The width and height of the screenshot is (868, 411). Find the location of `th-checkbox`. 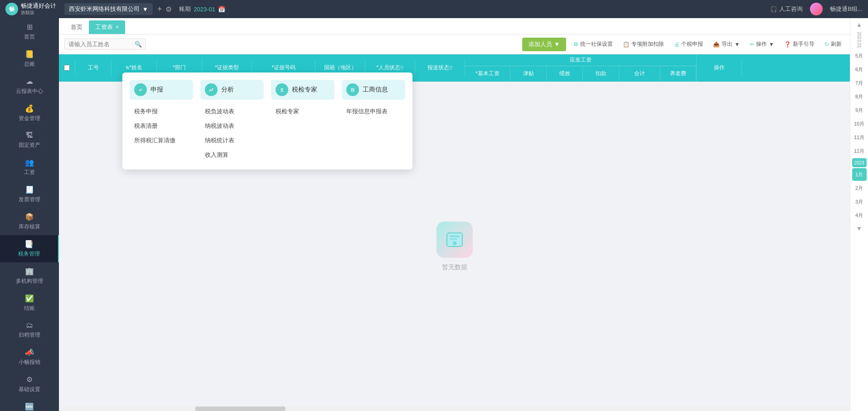

th-checkbox is located at coordinates (67, 68).